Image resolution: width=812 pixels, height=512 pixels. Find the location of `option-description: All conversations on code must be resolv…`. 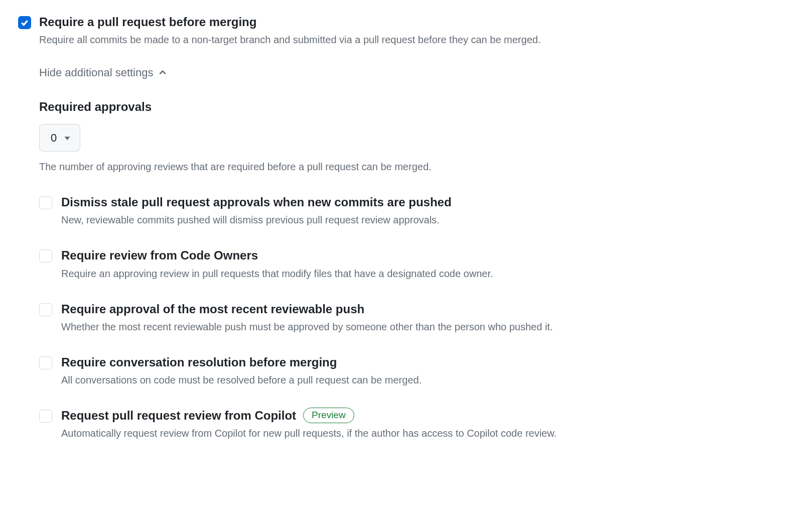

option-description: All conversations on code must be resolv… is located at coordinates (428, 380).